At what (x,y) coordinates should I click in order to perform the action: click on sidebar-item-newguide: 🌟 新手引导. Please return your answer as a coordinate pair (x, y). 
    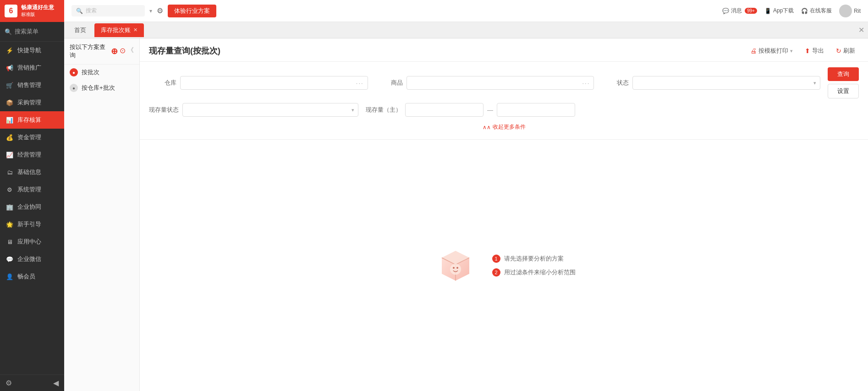
    Looking at the image, I should click on (32, 224).